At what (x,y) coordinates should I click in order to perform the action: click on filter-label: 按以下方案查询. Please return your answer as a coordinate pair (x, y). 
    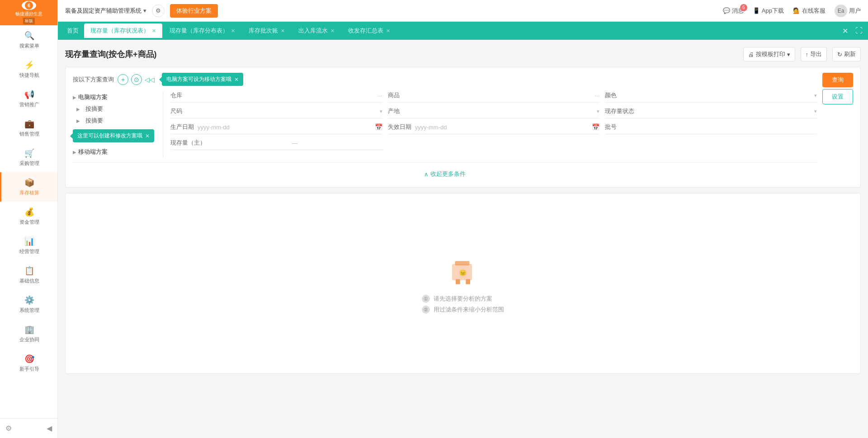
    Looking at the image, I should click on (93, 80).